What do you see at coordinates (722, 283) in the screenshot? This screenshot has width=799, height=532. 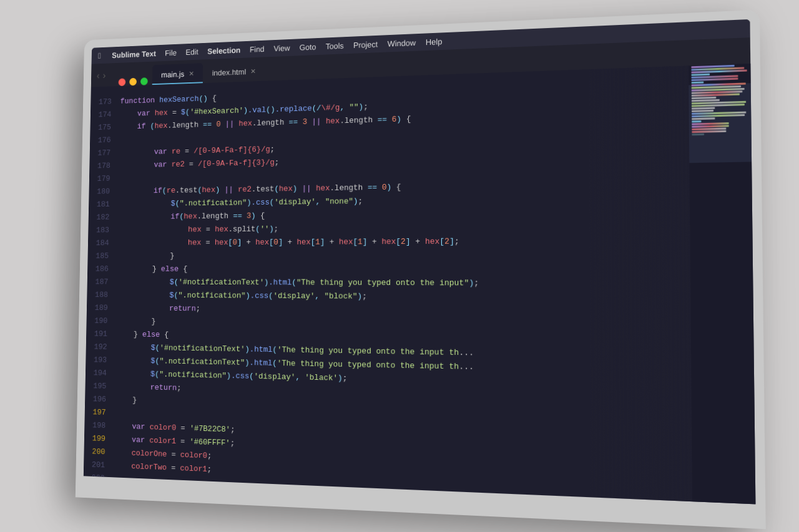 I see `minimap` at bounding box center [722, 283].